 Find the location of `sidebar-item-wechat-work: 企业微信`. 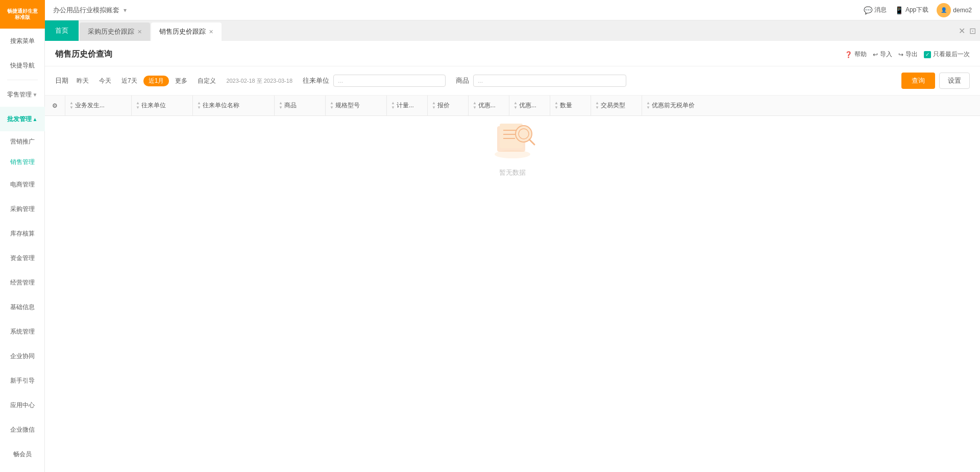

sidebar-item-wechat-work: 企业微信 is located at coordinates (22, 430).